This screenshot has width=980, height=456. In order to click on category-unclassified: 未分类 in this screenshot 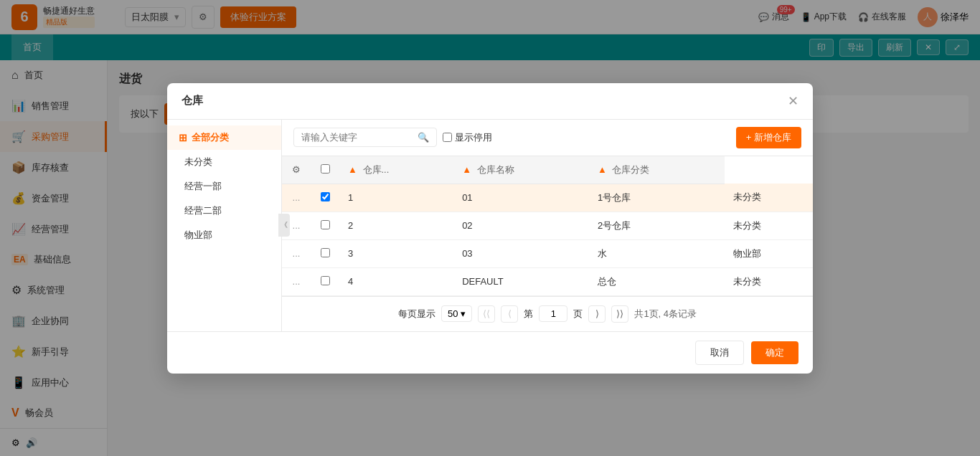, I will do `click(224, 162)`.